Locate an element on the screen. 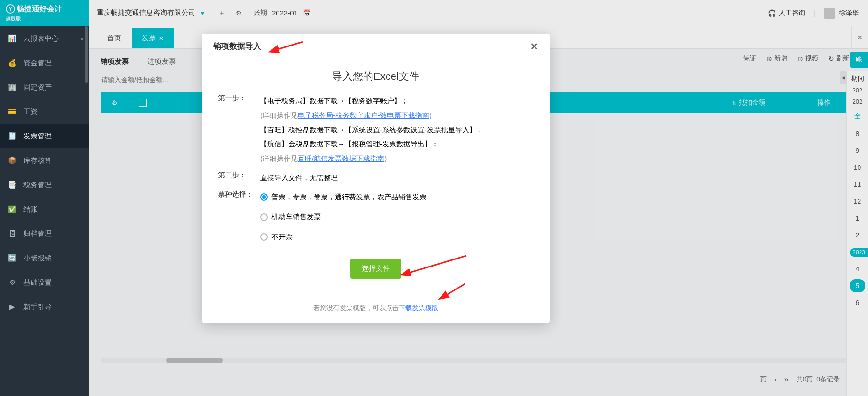  step1-label: 第一步： is located at coordinates (239, 130).